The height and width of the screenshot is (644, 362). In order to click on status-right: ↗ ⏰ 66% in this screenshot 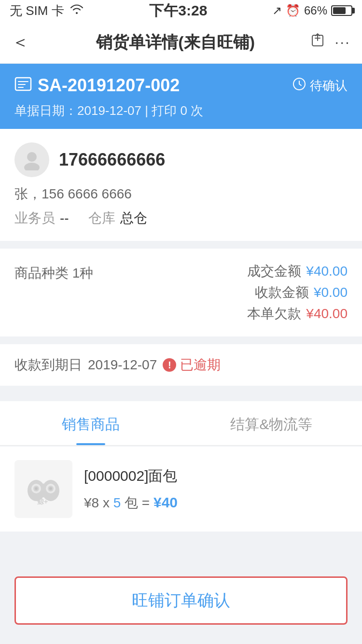, I will do `click(312, 11)`.